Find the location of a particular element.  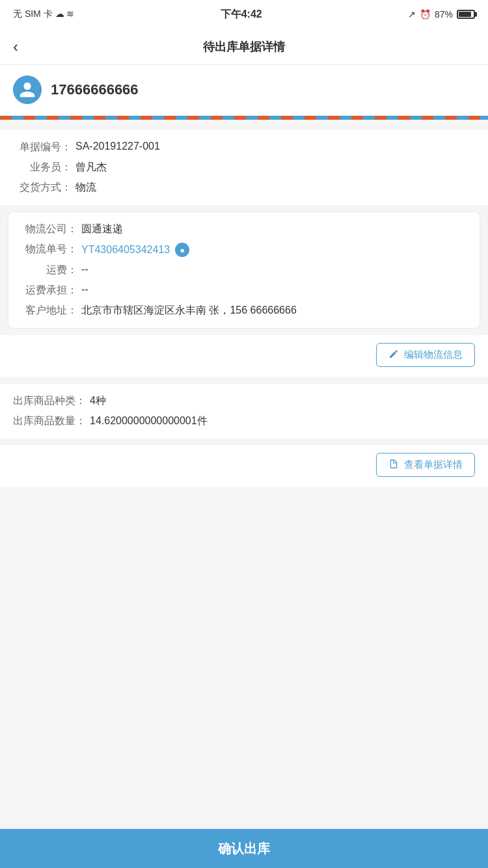

sales-rep-row: 业务员： 曾凡杰 is located at coordinates (244, 168).